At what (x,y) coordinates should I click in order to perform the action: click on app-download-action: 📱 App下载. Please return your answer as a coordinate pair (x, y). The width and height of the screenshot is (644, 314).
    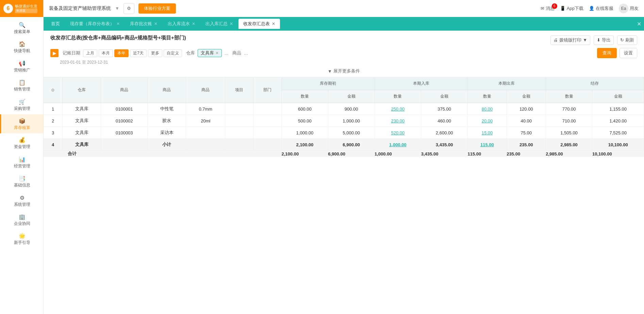
    Looking at the image, I should click on (572, 9).